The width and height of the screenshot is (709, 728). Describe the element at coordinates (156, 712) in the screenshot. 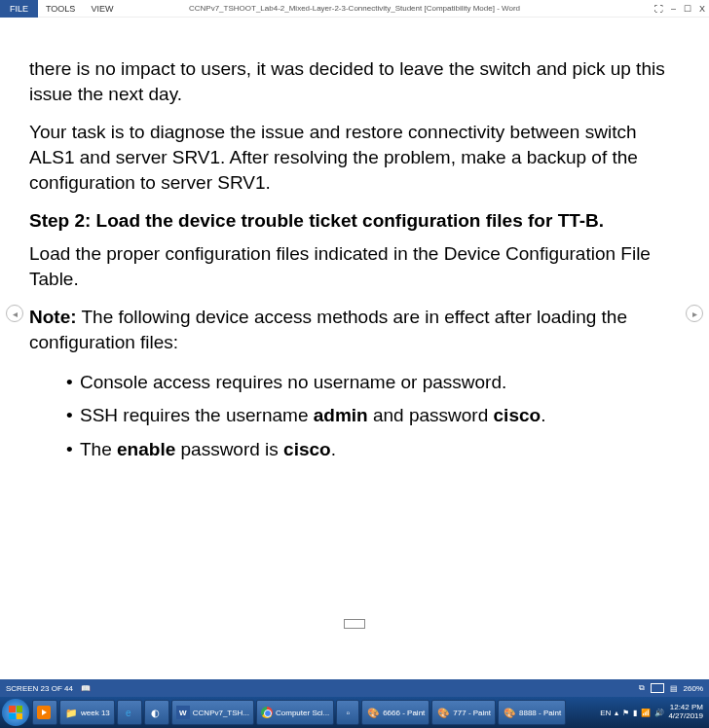

I see `app-icon: ◐` at that location.